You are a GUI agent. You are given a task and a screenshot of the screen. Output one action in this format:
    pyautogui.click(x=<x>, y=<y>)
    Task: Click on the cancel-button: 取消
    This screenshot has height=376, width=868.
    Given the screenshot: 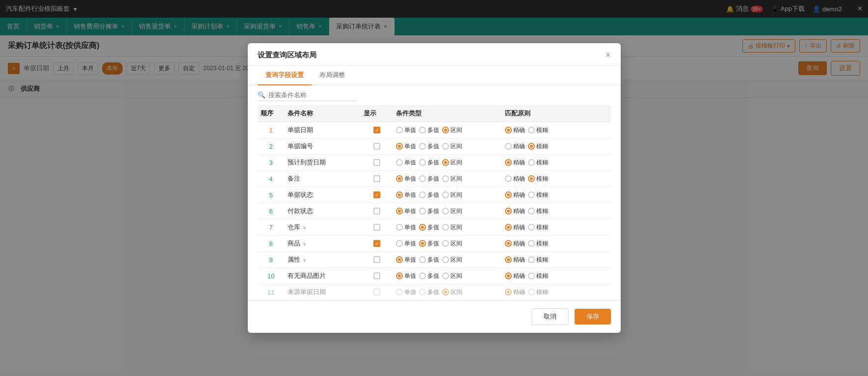 What is the action you would take?
    pyautogui.click(x=550, y=317)
    